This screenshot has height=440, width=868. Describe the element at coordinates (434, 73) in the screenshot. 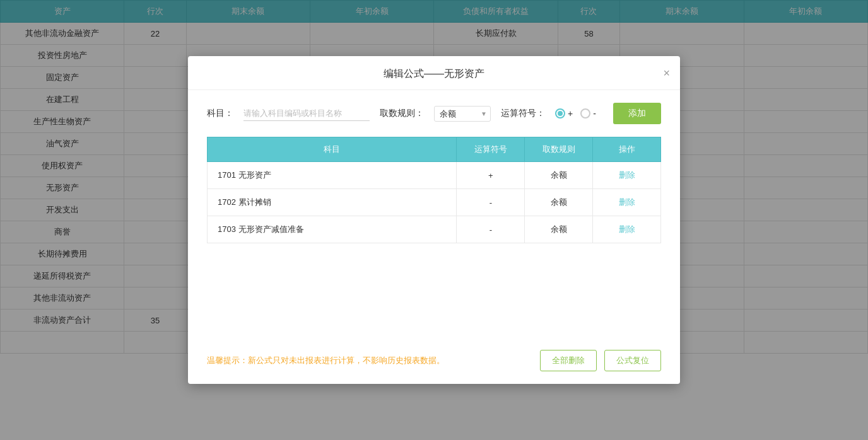

I see `modal-title: 编辑公式——无形资产` at that location.